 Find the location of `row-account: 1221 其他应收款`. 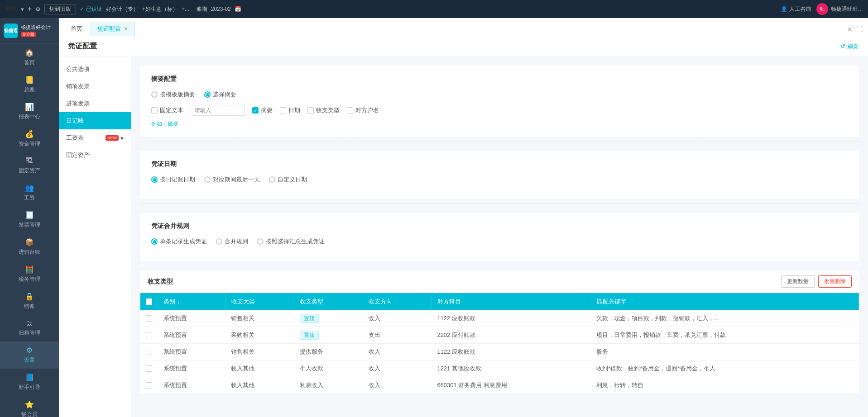

row-account: 1221 其他应收款 is located at coordinates (511, 369).